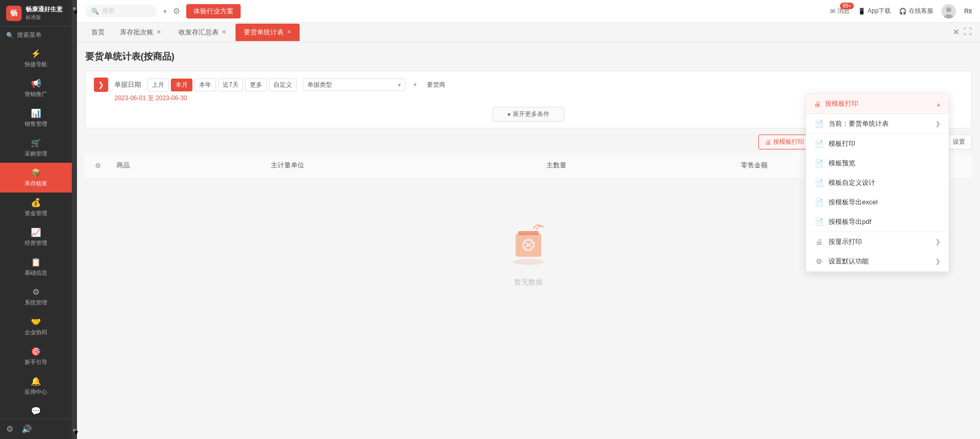  Describe the element at coordinates (74, 220) in the screenshot. I see `sidebar-scrollbar: ▲ ▼` at that location.